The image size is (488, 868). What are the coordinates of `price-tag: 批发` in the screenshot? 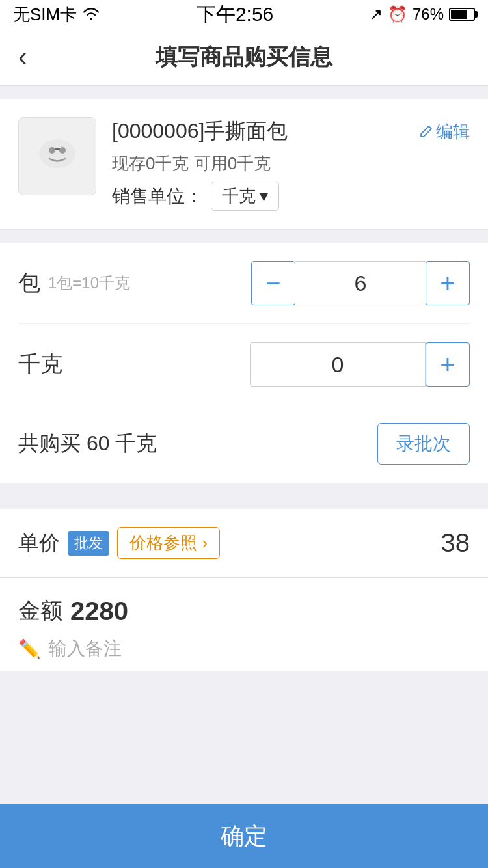 It's located at (88, 543).